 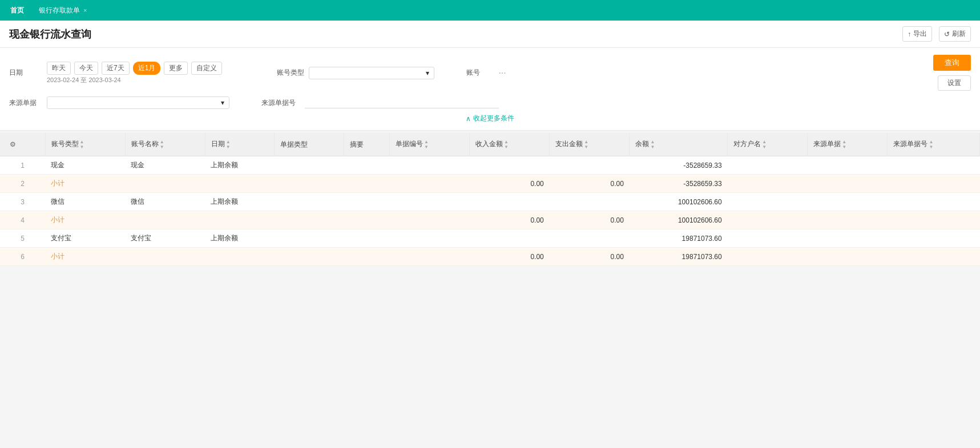 I want to click on date-btn-今天: 今天, so click(x=86, y=68).